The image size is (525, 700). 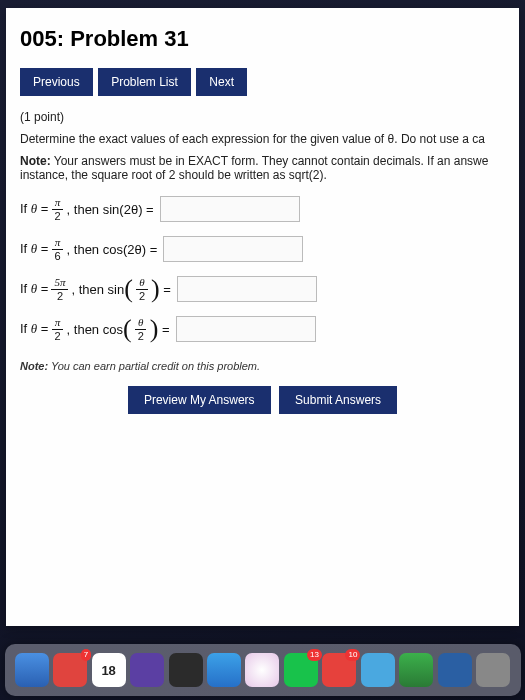 What do you see at coordinates (301, 670) in the screenshot?
I see `messages-icon: 13` at bounding box center [301, 670].